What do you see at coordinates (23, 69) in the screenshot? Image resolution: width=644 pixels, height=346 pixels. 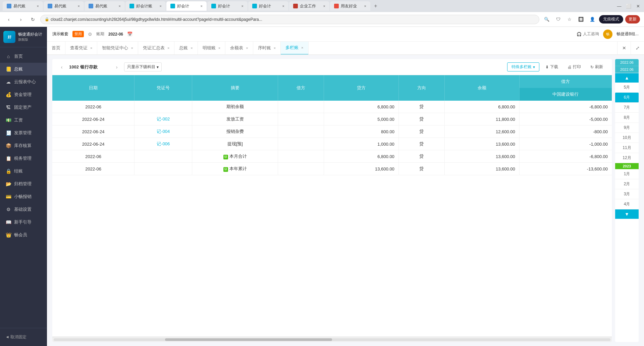 I see `sidebar-item-general-ledger: 📒 总账` at bounding box center [23, 69].